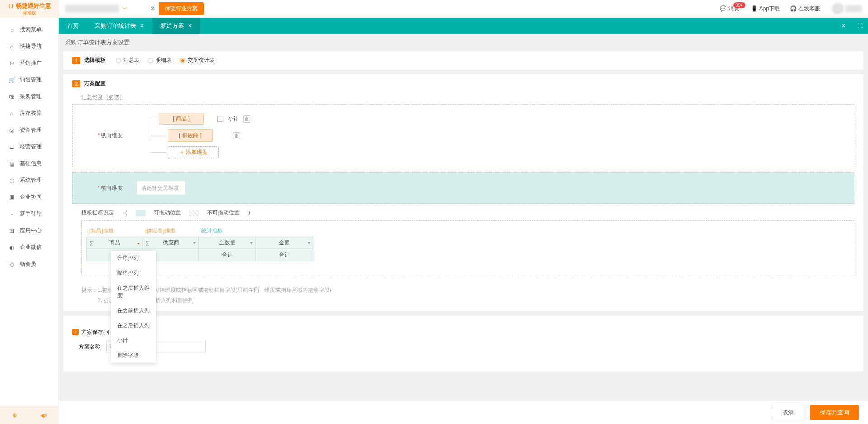 This screenshot has width=868, height=424. I want to click on col-head-product: [商品]维度, so click(114, 231).